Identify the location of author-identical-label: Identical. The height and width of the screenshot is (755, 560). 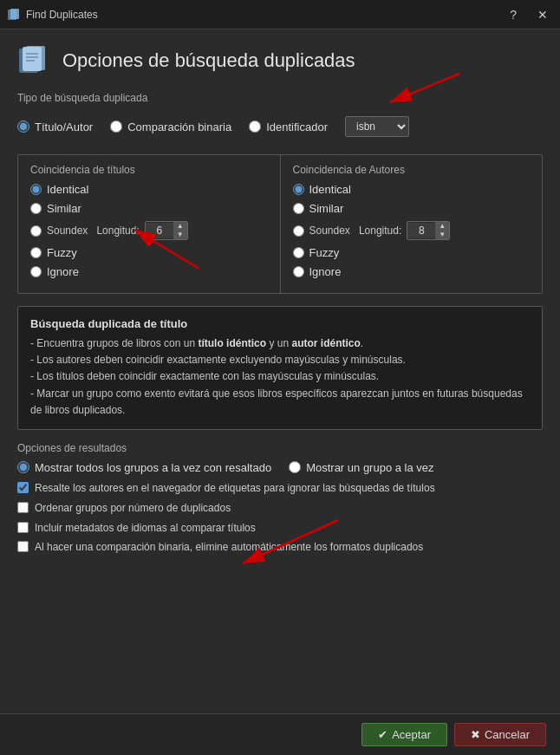
(330, 189).